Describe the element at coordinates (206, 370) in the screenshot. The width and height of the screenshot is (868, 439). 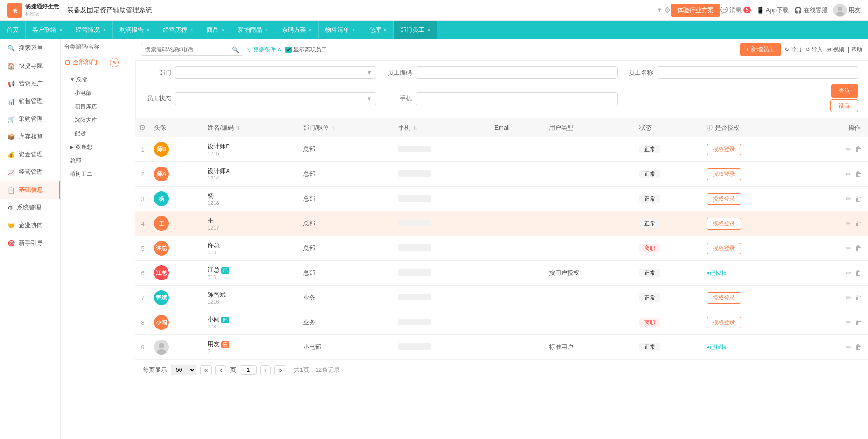
I see `first-page-btn: «` at that location.